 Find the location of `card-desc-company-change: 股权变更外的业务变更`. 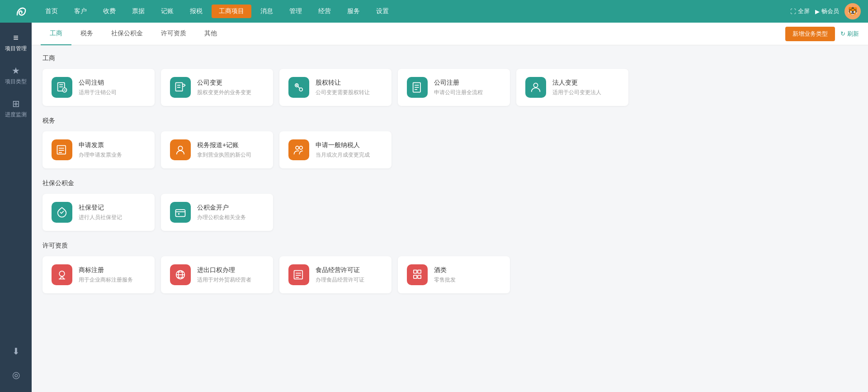

card-desc-company-change: 股权变更外的业务变更 is located at coordinates (231, 92).